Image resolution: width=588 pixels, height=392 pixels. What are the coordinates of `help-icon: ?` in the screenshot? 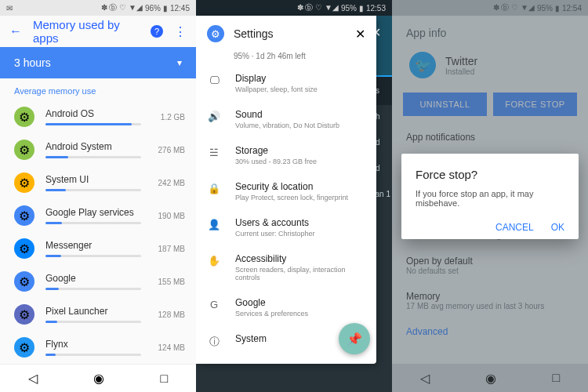 It's located at (157, 31).